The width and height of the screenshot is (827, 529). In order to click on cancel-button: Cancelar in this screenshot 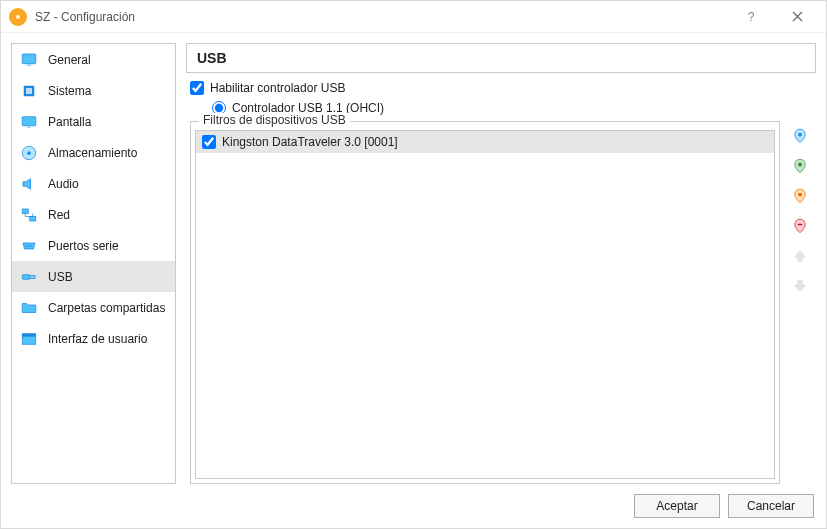, I will do `click(771, 506)`.